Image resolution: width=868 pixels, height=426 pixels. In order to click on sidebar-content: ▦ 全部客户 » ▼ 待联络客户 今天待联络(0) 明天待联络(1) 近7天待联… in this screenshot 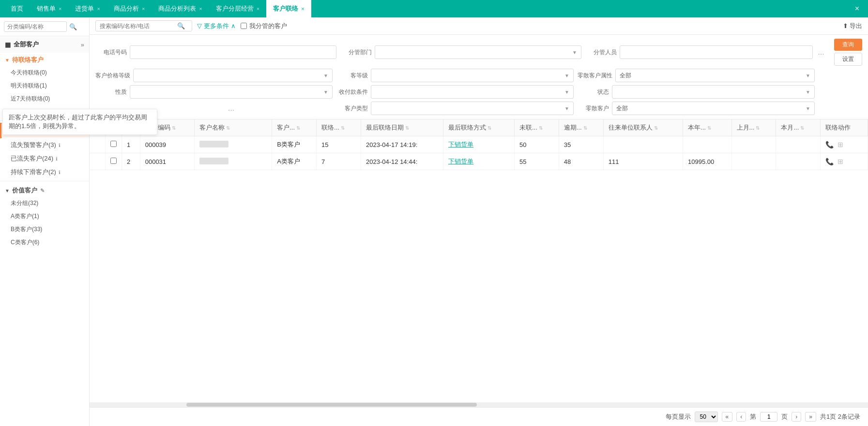, I will do `click(45, 231)`.